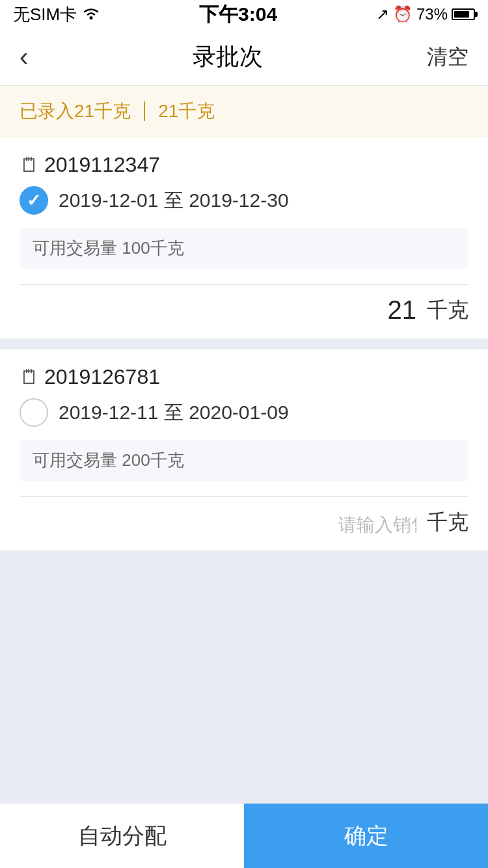 This screenshot has width=488, height=868. What do you see at coordinates (448, 310) in the screenshot?
I see `unit-1: 千克` at bounding box center [448, 310].